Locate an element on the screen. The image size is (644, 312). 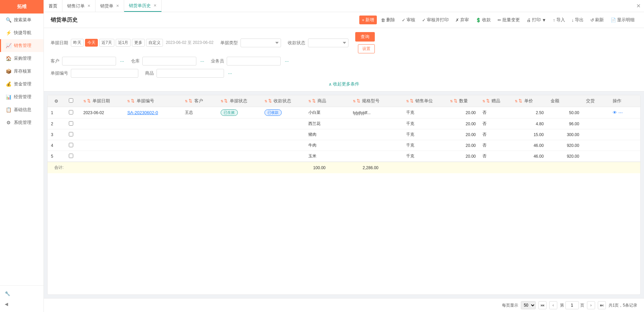
sidebar-item-system-mgmt: ⚙ 系统管理 is located at coordinates (22, 123).